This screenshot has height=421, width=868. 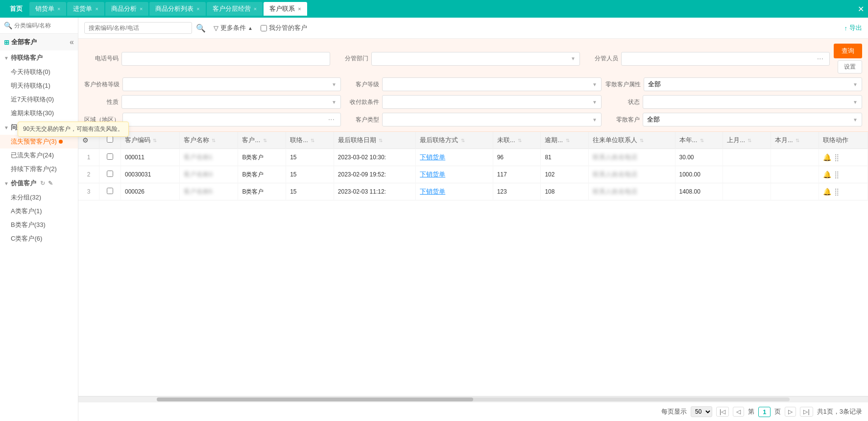 I want to click on nav-tab-purchase: 进货单 ×, so click(x=85, y=9).